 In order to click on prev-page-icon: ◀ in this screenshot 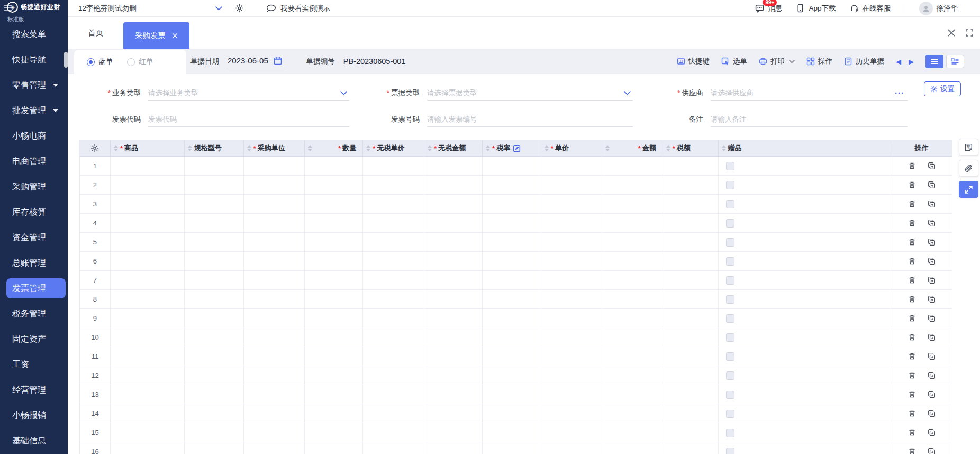, I will do `click(899, 61)`.